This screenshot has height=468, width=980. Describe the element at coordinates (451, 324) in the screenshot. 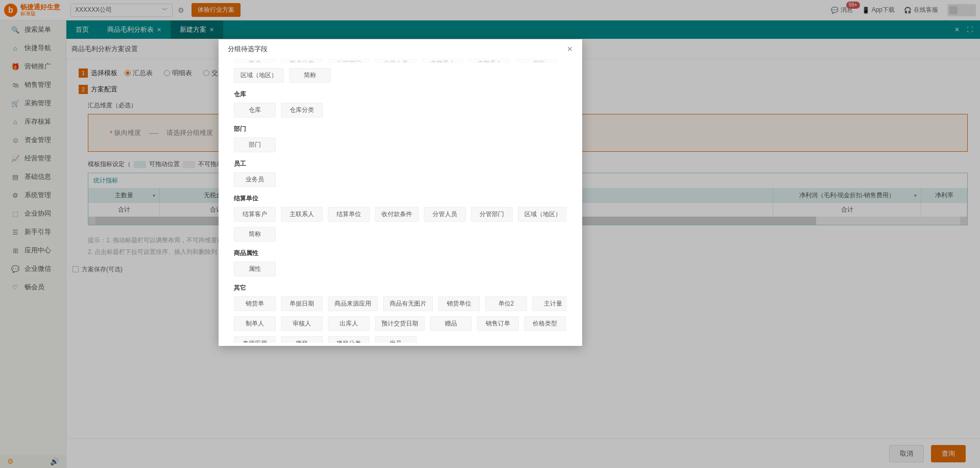

I see `field-chip: 赠品` at that location.